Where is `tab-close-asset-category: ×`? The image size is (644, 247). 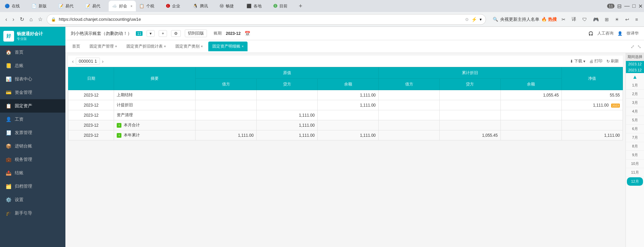 tab-close-asset-category: × is located at coordinates (202, 46).